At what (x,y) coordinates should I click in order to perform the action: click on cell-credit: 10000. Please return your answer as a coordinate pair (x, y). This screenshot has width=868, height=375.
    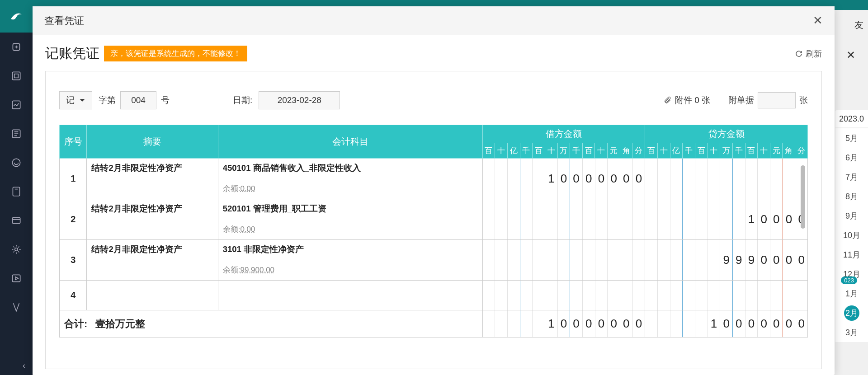
    Looking at the image, I should click on (726, 220).